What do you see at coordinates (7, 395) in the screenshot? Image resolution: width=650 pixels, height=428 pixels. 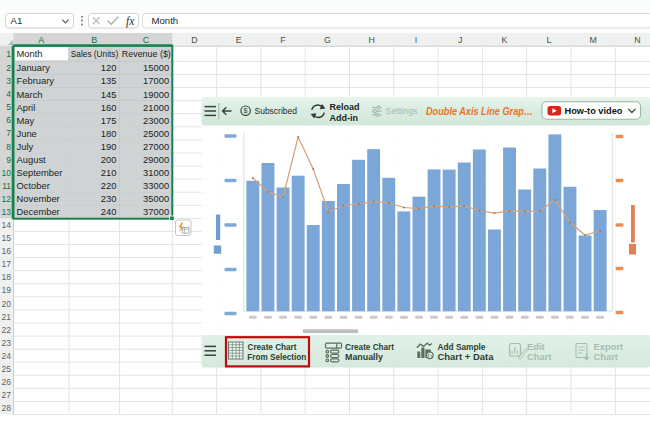 I see `svg-text: 27` at bounding box center [7, 395].